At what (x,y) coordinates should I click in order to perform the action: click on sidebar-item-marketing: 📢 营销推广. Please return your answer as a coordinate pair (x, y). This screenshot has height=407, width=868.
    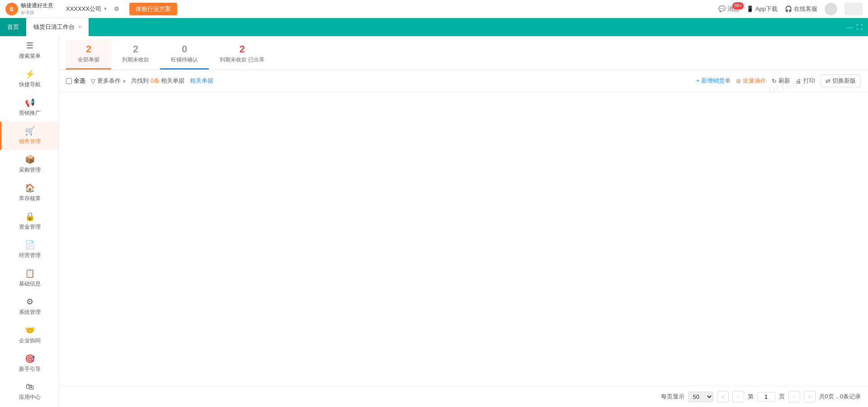
    Looking at the image, I should click on (29, 108).